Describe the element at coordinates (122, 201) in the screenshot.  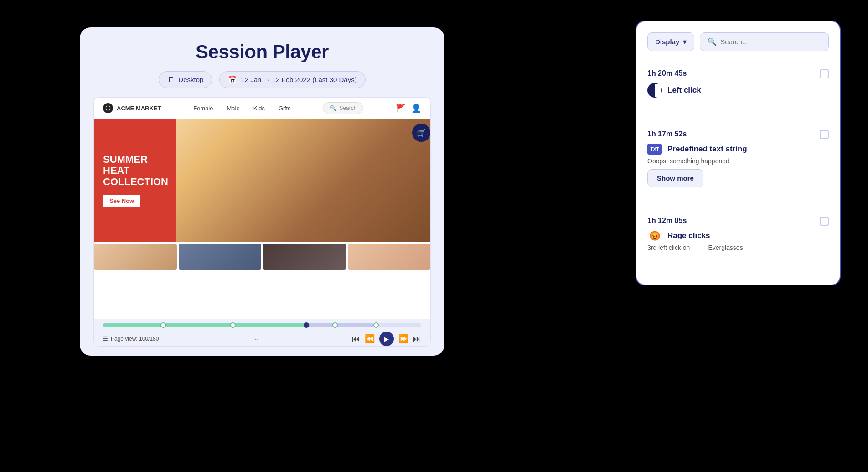
I see `see-now-button: See Now` at that location.